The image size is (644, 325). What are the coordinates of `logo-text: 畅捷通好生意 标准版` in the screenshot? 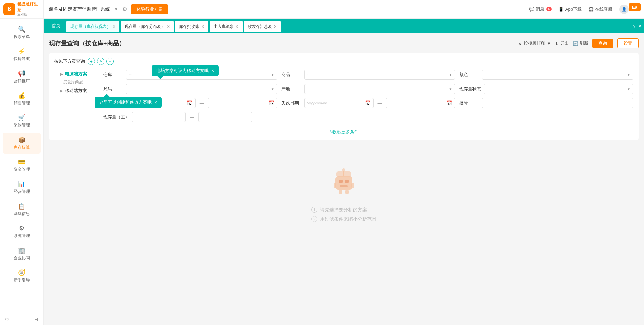 It's located at (29, 9).